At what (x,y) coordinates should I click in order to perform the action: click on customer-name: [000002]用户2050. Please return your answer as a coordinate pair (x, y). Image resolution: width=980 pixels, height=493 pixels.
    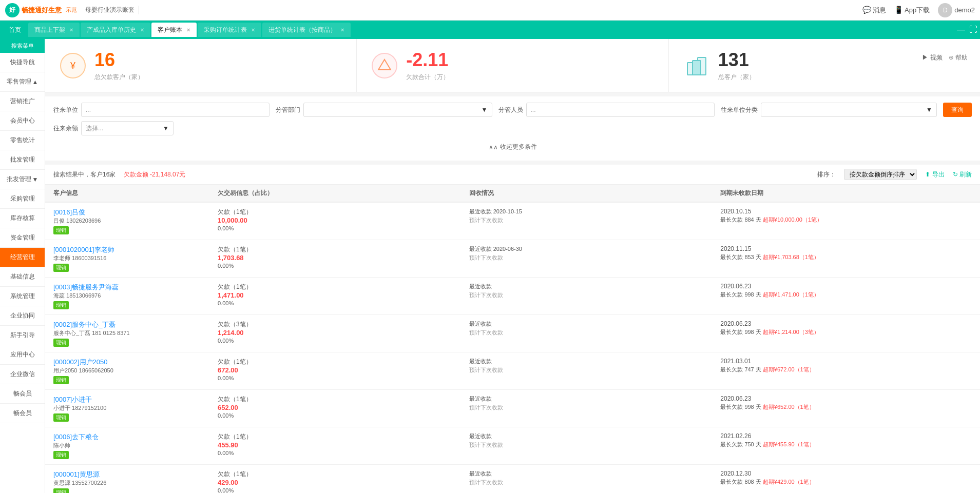
    Looking at the image, I should click on (136, 362).